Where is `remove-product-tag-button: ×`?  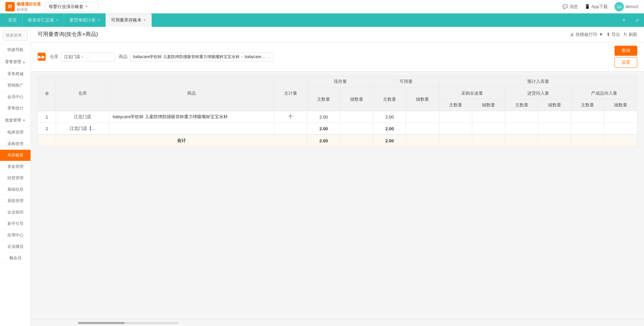 remove-product-tag-button: × is located at coordinates (242, 57).